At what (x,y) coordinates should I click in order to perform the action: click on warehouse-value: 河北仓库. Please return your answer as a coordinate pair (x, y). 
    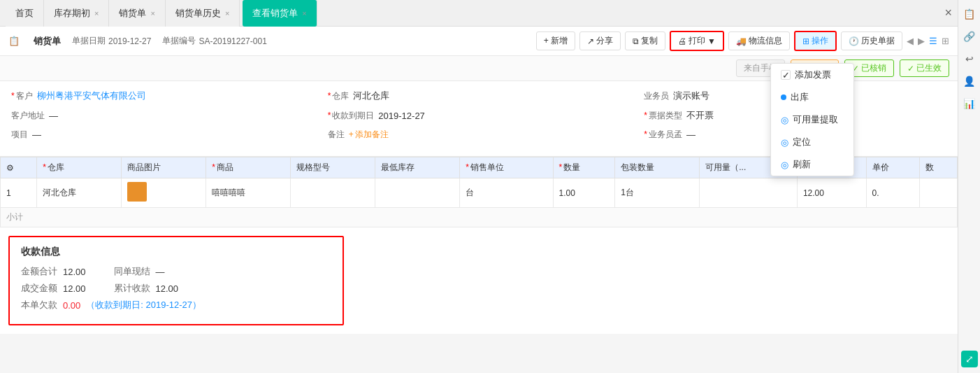
    Looking at the image, I should click on (371, 96).